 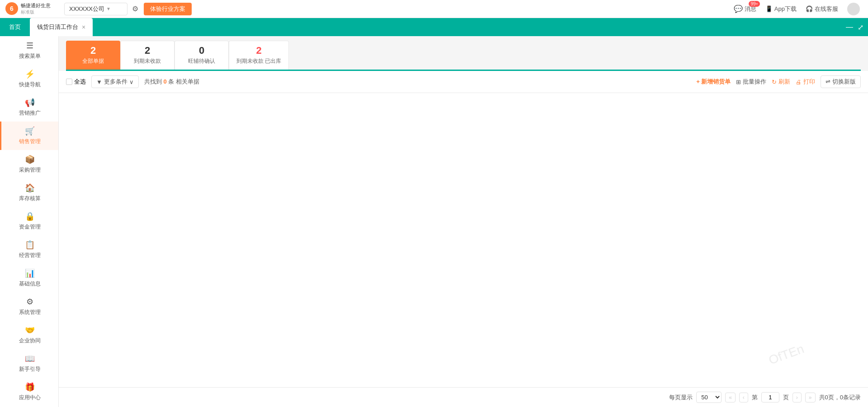 I want to click on sidebar-label-system: 系统管理, so click(x=30, y=313).